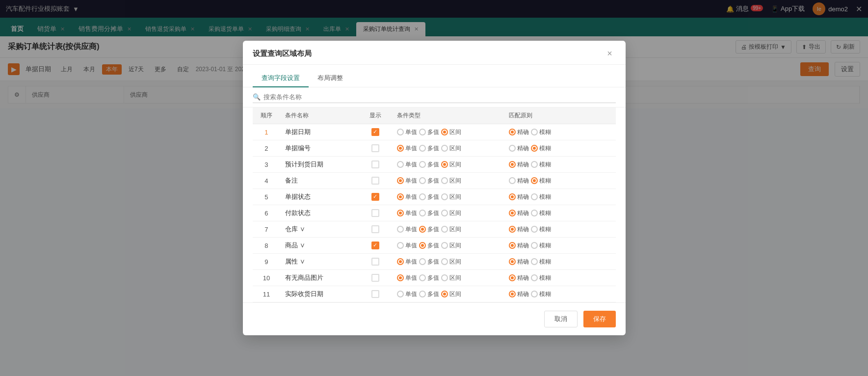 The image size is (868, 376). What do you see at coordinates (434, 75) in the screenshot?
I see `modal-dialog: 设置查询区域布局 × 查询字段设置 布局调整 🔍 顺序 条件名称 显示` at bounding box center [434, 75].